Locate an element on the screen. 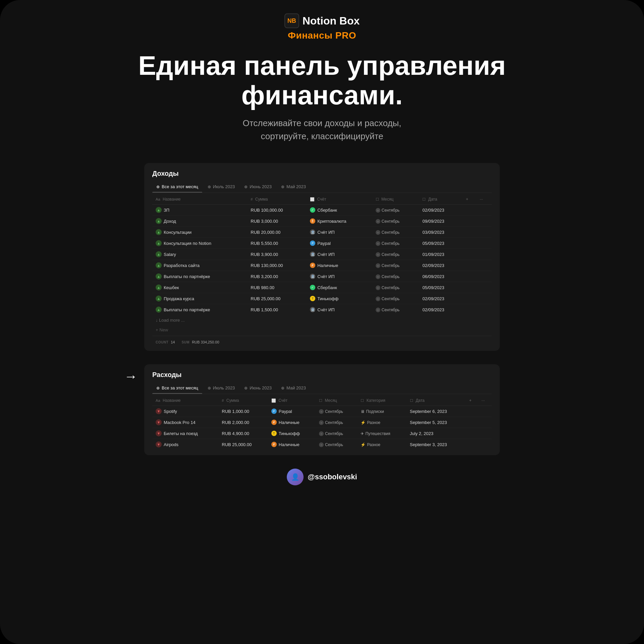 The height and width of the screenshot is (644, 644). income-tab-july: ⊕ Июль 2023 is located at coordinates (221, 187).